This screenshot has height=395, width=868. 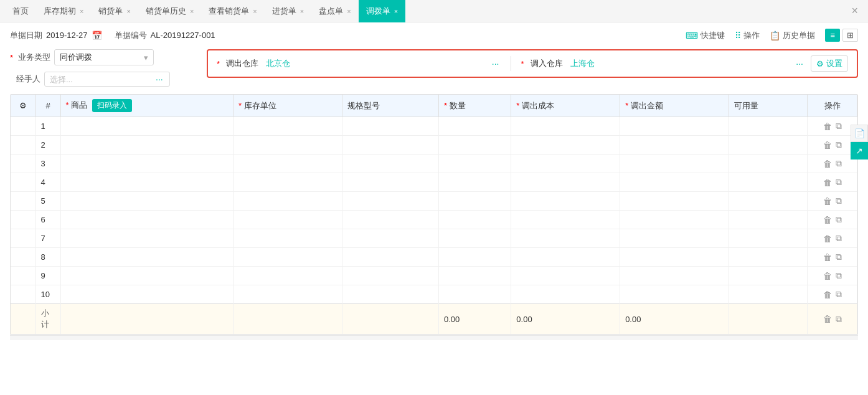 I want to click on subtotal-label-cell: 小计, so click(x=48, y=319).